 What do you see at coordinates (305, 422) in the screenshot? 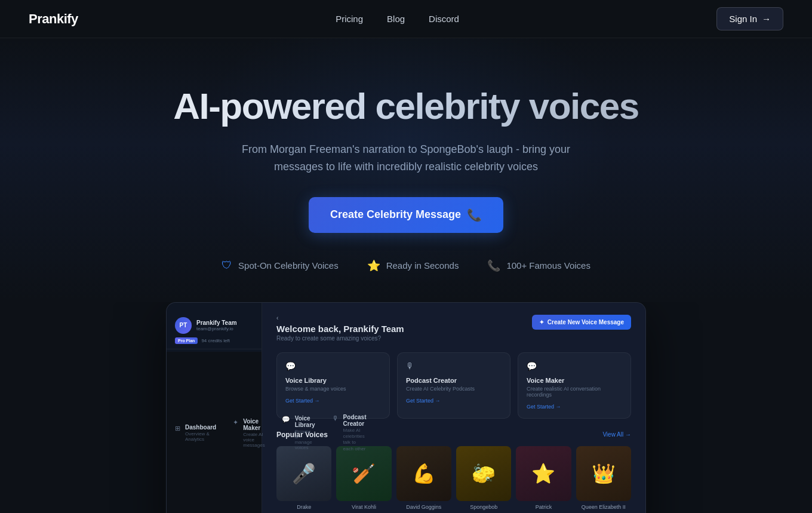
I see `sidebar-voice-library-title: Voice Library` at bounding box center [305, 422].